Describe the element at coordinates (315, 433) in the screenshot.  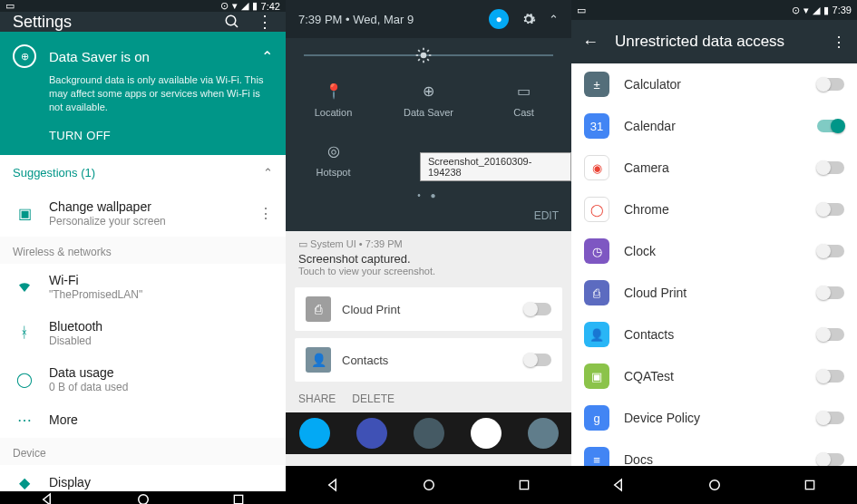
I see `dock-phone-icon` at that location.